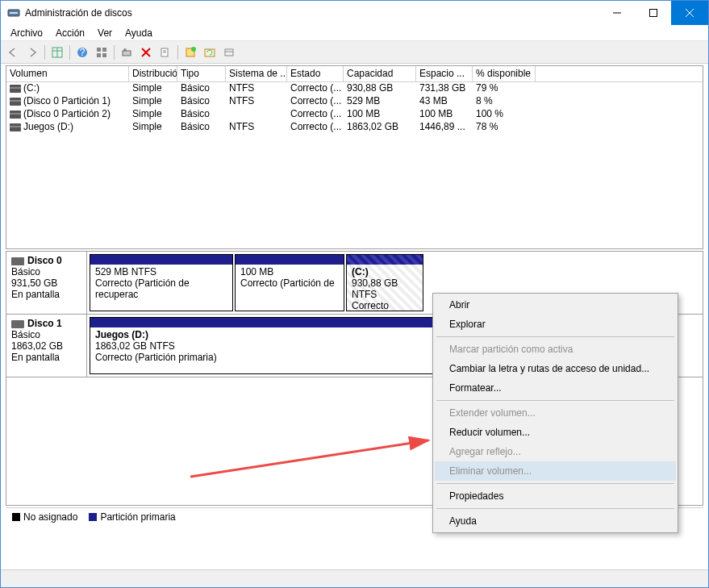  Describe the element at coordinates (653, 13) in the screenshot. I see `maximize-button` at that location.